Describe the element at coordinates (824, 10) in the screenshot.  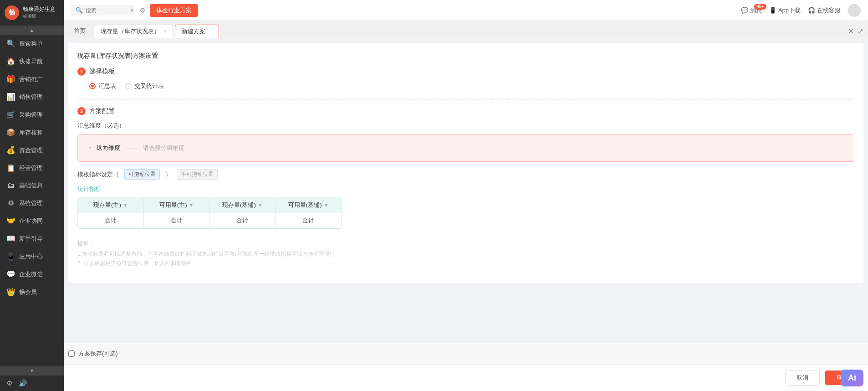
I see `online-support-button: 🎧 在线客服` at that location.